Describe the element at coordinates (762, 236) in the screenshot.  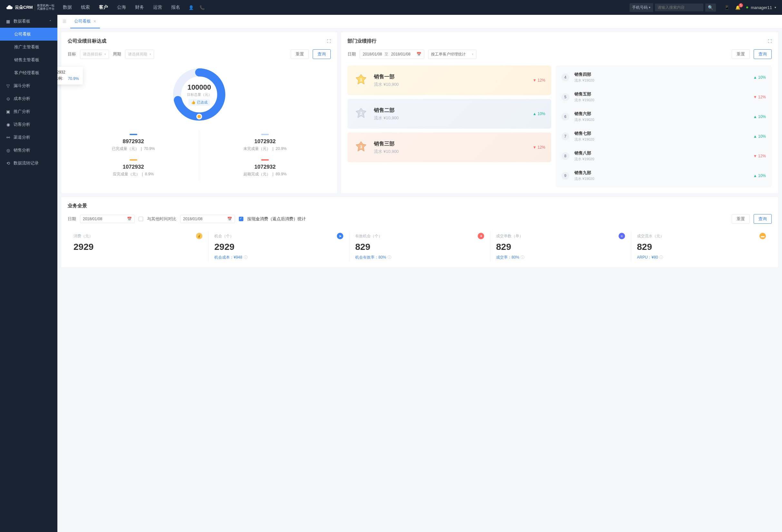
I see `kpi-icon: ▬` at that location.